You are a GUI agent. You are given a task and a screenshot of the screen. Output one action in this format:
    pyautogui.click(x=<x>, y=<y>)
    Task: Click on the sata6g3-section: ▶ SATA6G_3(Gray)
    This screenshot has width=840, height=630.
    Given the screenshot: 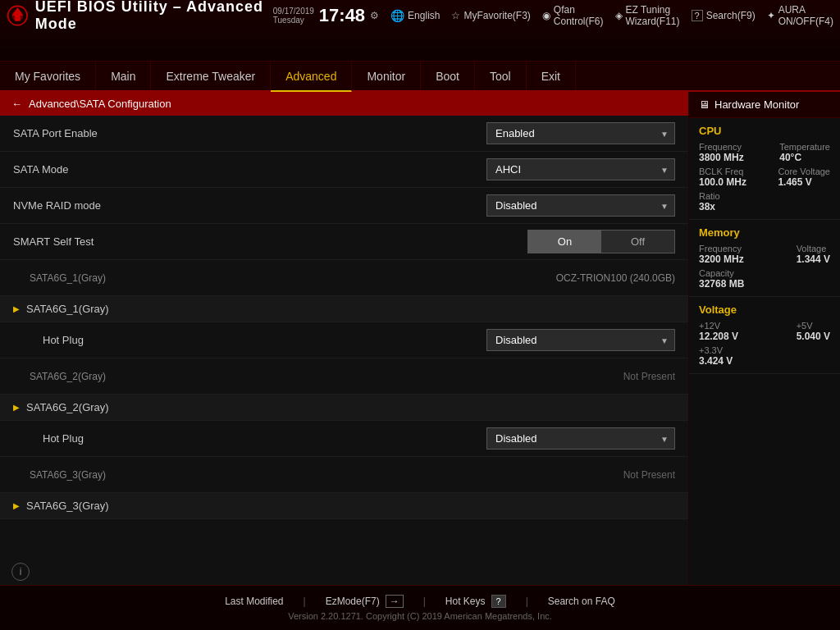 What is the action you would take?
    pyautogui.click(x=345, y=506)
    